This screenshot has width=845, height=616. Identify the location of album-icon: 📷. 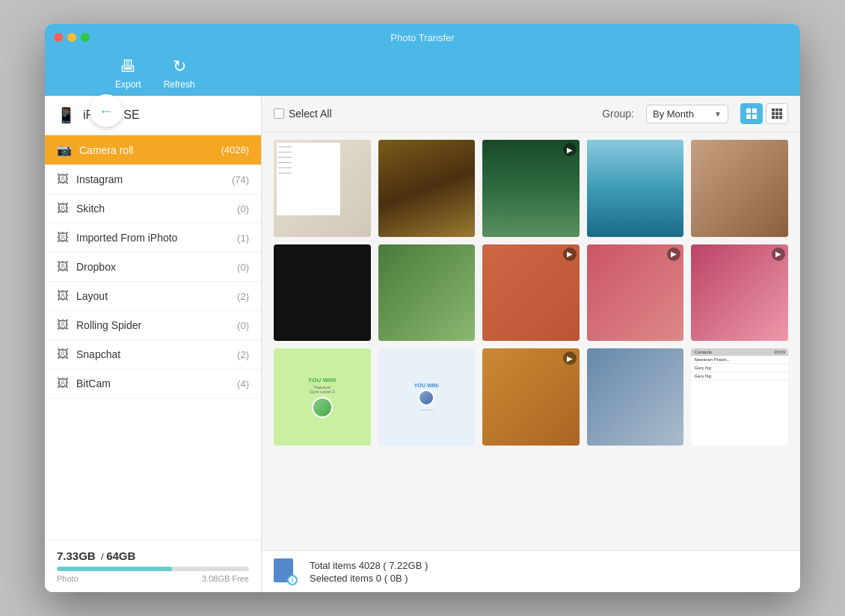
(64, 150).